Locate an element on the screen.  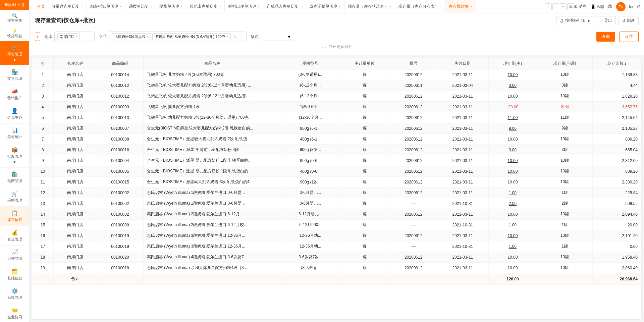
nav-home: 首页 is located at coordinates (41, 7).